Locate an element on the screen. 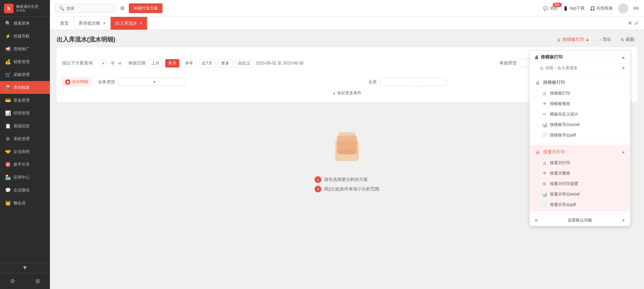 This screenshot has width=644, height=289. print-icon: 🖨 is located at coordinates (559, 40).